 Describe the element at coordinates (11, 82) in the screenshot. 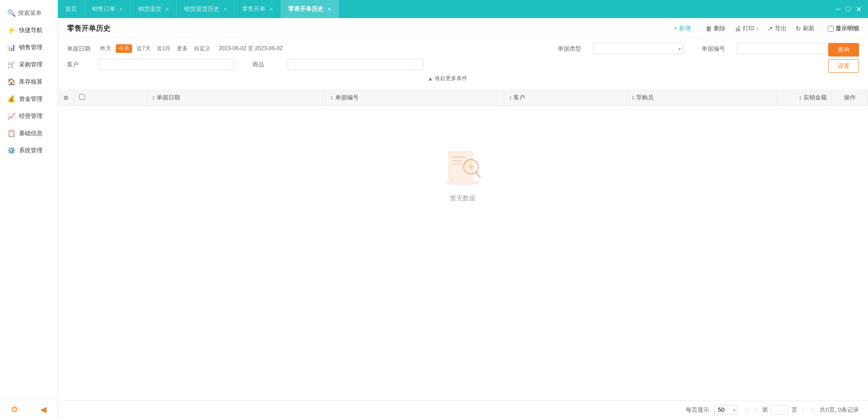

I see `inventory-icon: 🏠` at that location.